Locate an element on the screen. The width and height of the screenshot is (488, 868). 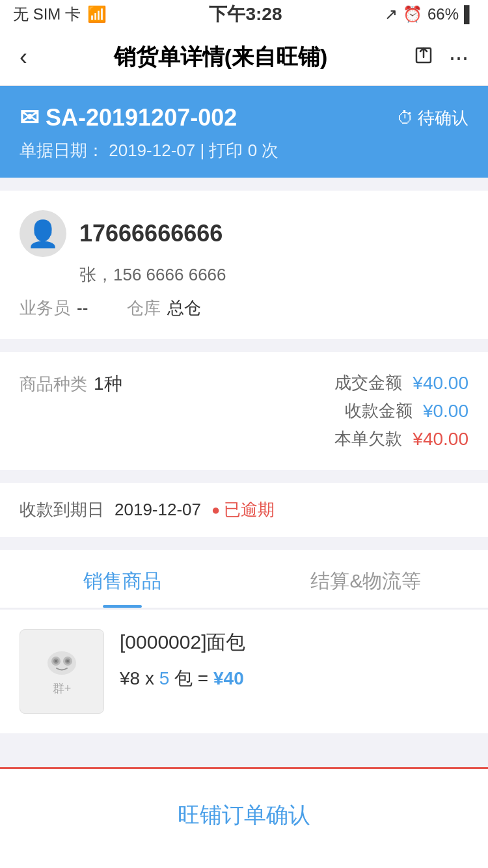
avatar: 👤 is located at coordinates (43, 234).